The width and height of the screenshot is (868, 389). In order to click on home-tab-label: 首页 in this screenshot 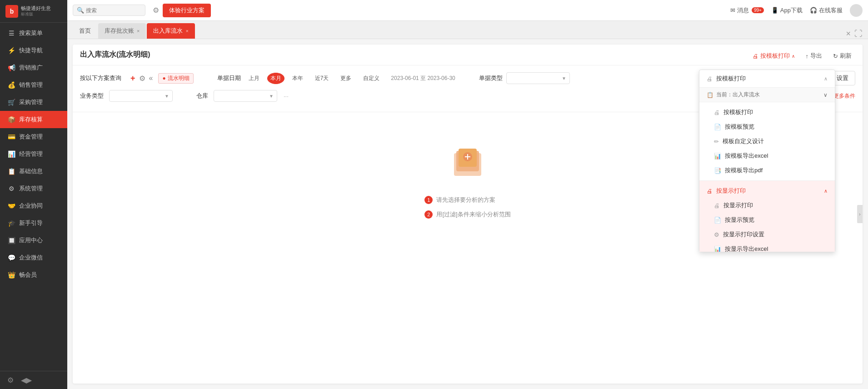, I will do `click(85, 31)`.